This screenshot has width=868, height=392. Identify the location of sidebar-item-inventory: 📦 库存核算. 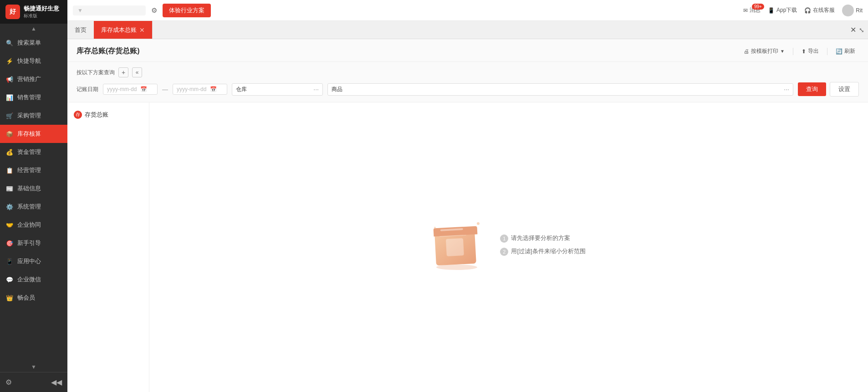
(34, 134).